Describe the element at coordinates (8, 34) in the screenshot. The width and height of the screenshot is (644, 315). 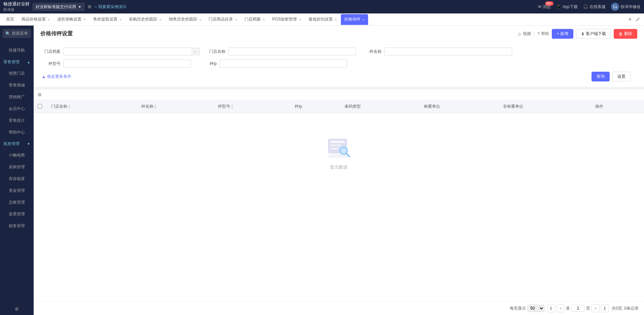
I see `search-icon: 🔍` at that location.